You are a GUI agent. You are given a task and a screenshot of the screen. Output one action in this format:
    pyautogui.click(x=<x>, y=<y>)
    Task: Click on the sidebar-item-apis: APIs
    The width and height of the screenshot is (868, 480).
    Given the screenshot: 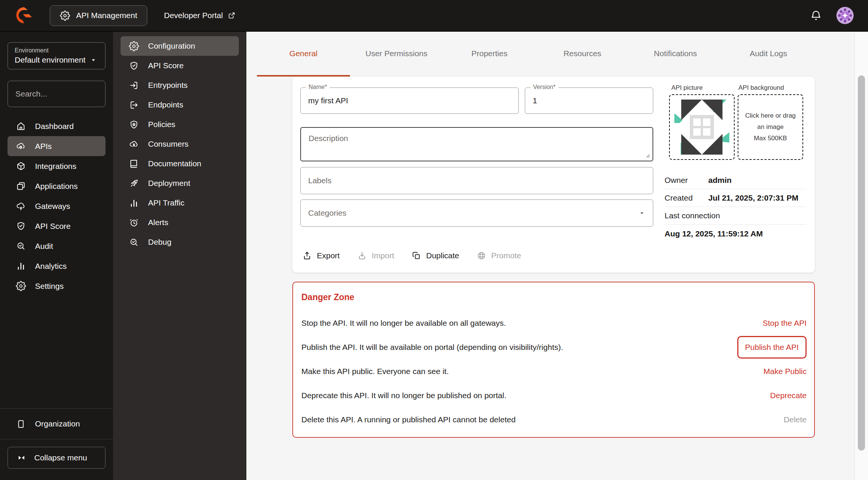 What is the action you would take?
    pyautogui.click(x=57, y=146)
    